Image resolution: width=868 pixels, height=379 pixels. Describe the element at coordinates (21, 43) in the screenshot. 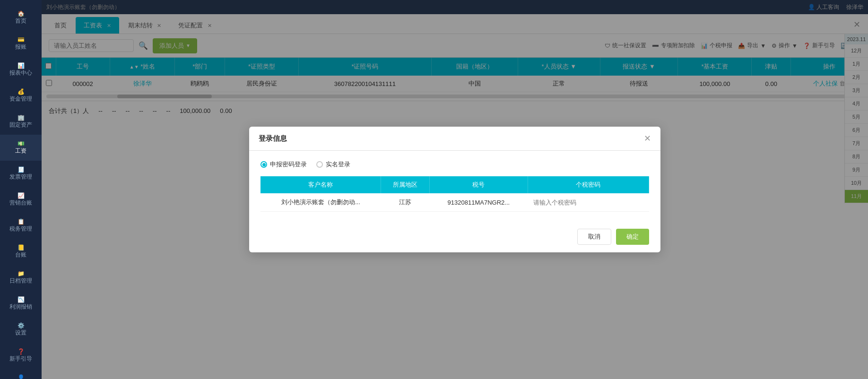

I see `sidebar-item-expense: 💳 报账` at that location.